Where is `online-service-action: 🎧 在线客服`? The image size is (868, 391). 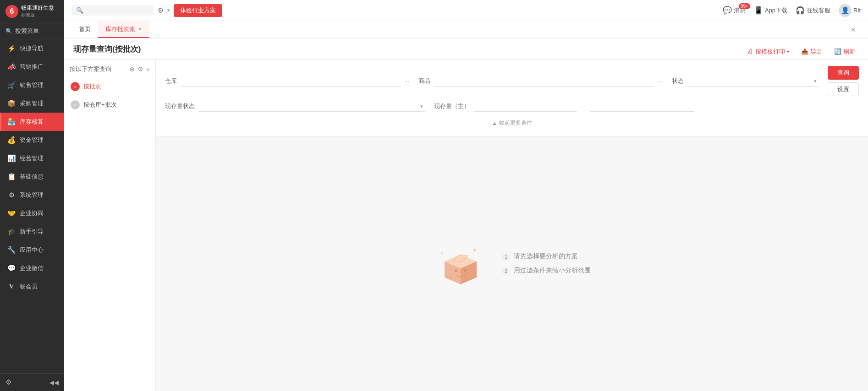
online-service-action: 🎧 在线客服 is located at coordinates (813, 10).